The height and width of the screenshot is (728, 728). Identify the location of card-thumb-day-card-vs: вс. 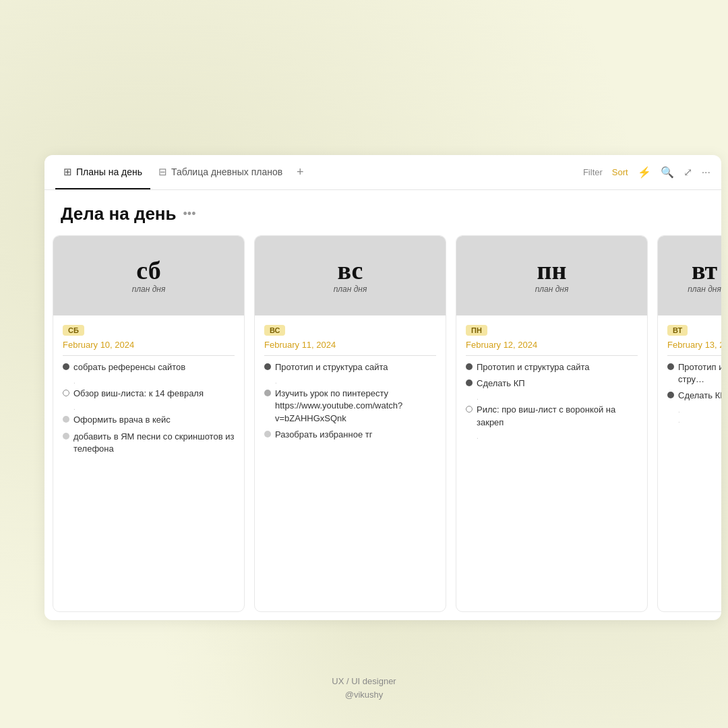
(351, 270).